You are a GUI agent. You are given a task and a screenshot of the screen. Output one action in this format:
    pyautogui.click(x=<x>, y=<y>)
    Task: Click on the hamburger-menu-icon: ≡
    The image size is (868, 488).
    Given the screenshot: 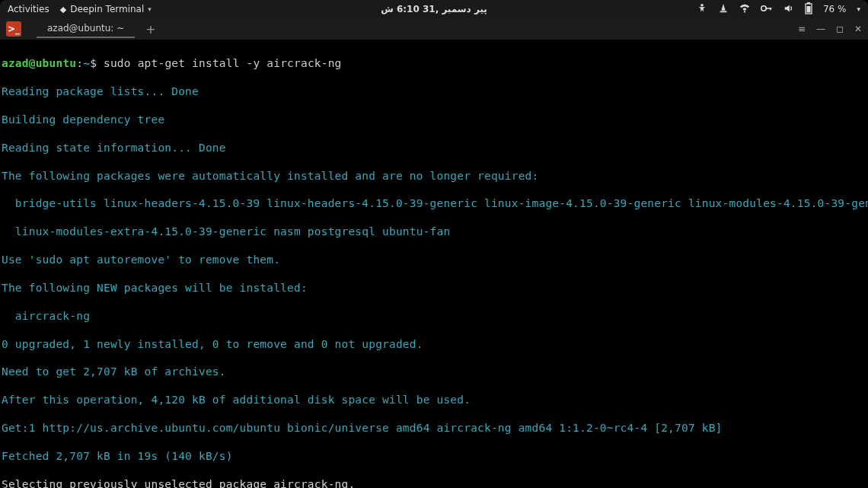 What is the action you would take?
    pyautogui.click(x=802, y=29)
    